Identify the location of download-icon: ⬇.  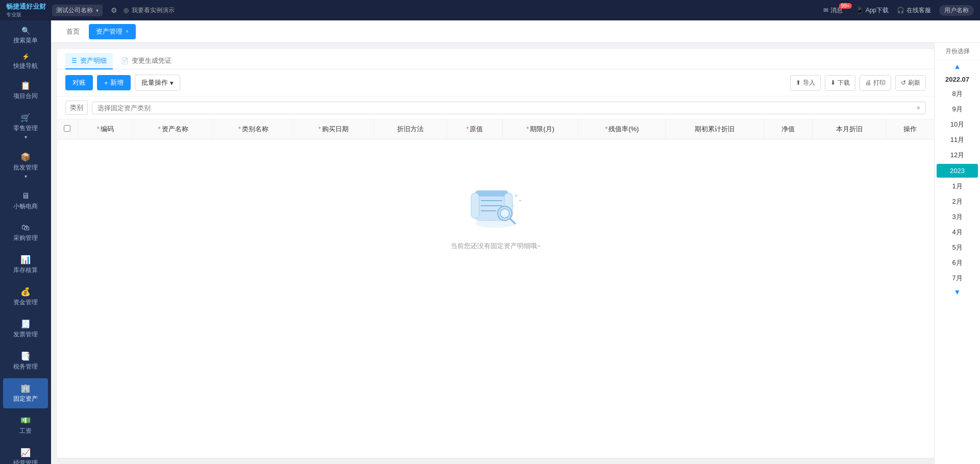
(833, 83).